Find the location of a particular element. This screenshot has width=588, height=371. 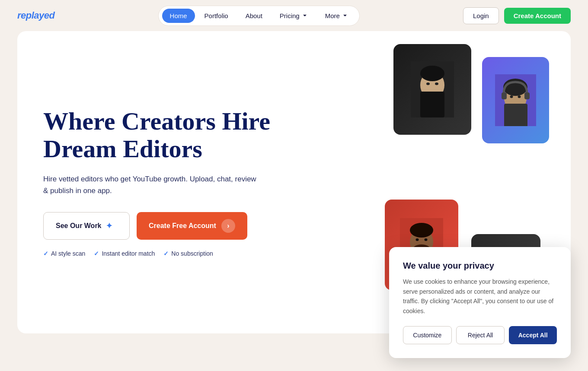

hero-title: Where Creators Hire Dream Editors is located at coordinates (157, 135).